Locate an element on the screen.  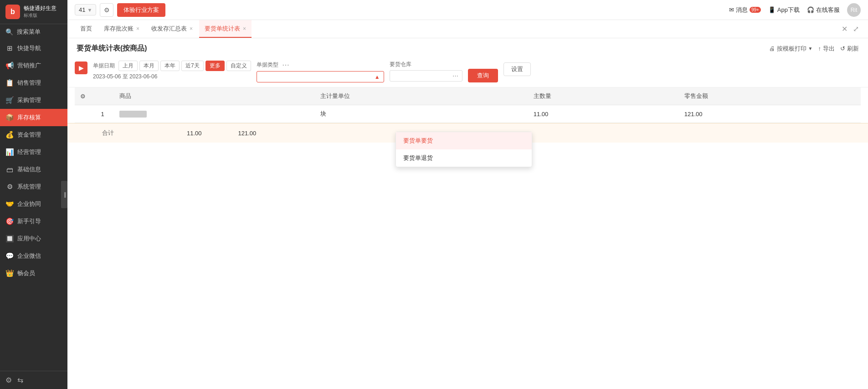
sidebar-item-finance: 💰 资金管理 is located at coordinates (34, 135).